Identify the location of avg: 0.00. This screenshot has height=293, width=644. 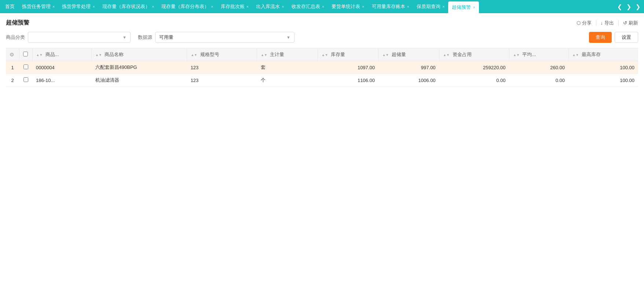
(539, 81).